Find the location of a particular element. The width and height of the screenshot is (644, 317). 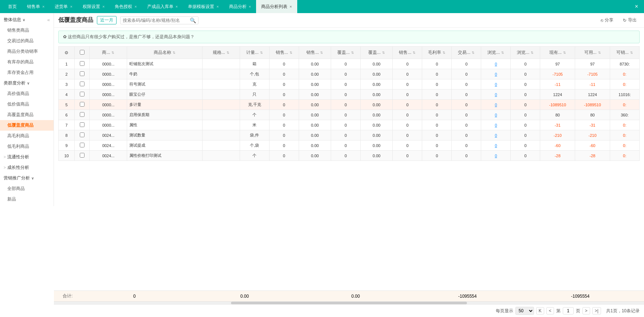

nav-item-permission: 权限设置 × is located at coordinates (94, 7).